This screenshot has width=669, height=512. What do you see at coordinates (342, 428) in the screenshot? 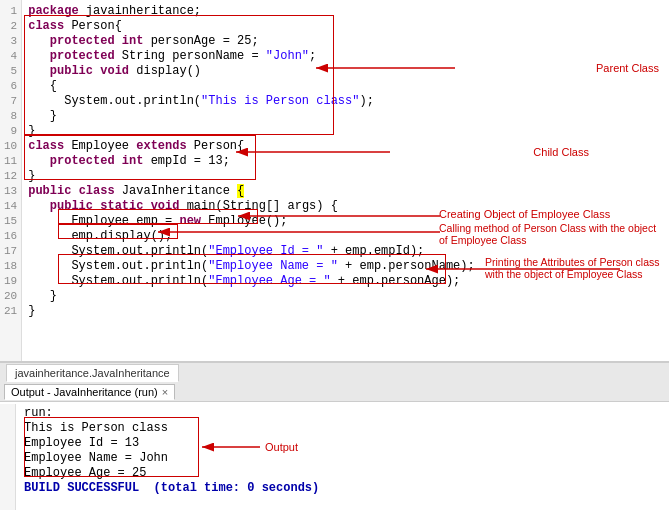
I see `output-line-1: This is Person class` at bounding box center [342, 428].